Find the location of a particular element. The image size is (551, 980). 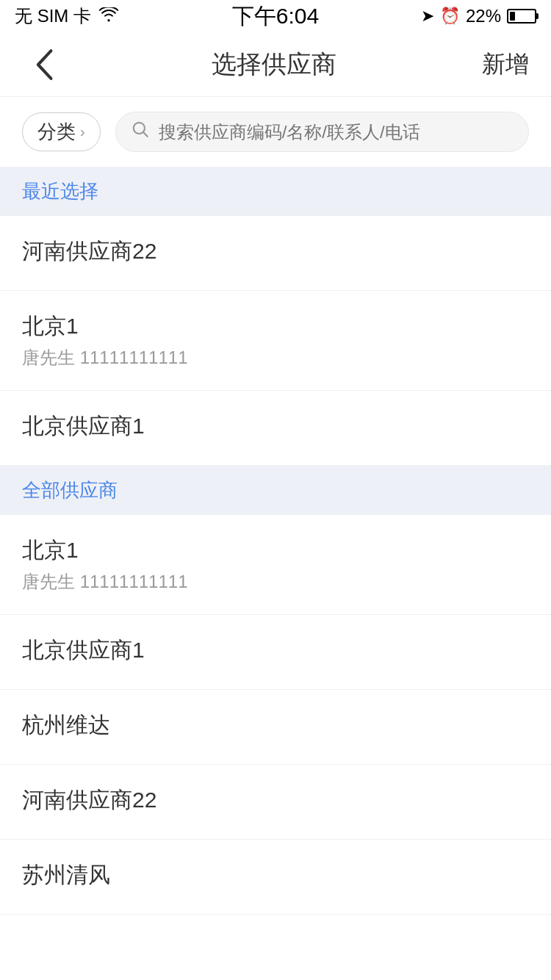

filter-bar: 分类 › is located at coordinates (276, 132).